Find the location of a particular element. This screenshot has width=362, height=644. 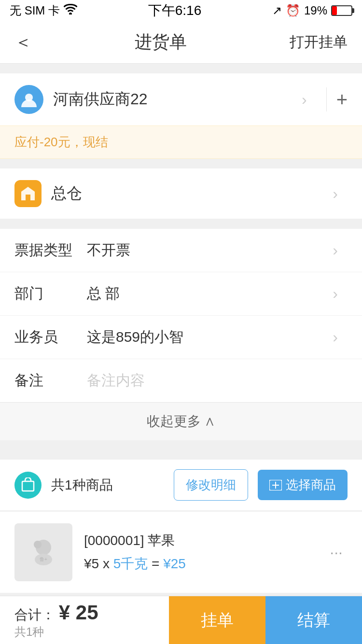

remark-label: 备注 is located at coordinates (43, 380).